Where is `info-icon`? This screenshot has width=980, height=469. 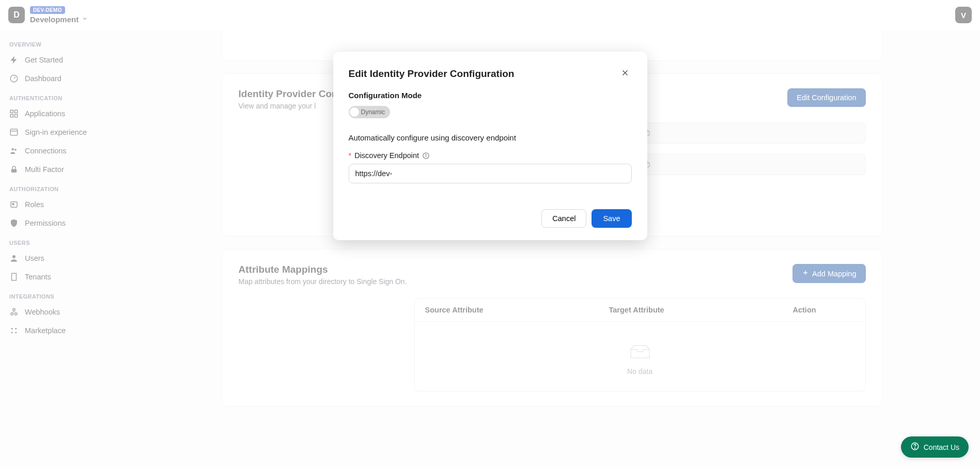 info-icon is located at coordinates (426, 156).